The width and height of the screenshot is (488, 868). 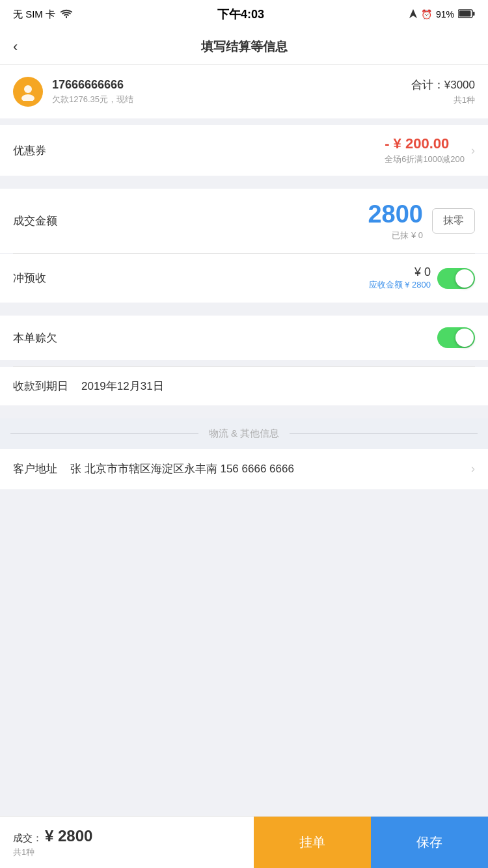 I want to click on discount-amount: - ¥ 200.00, so click(x=424, y=144).